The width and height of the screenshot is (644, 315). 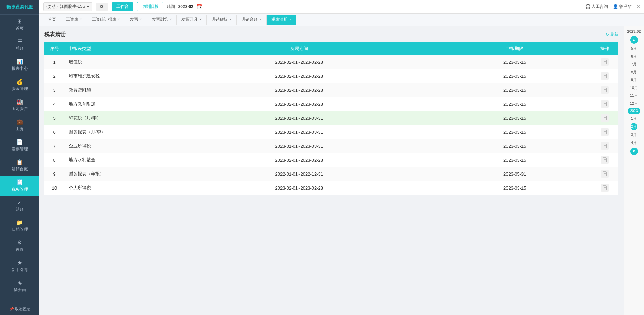 What do you see at coordinates (634, 127) in the screenshot?
I see `month-2-active: 2月` at bounding box center [634, 127].